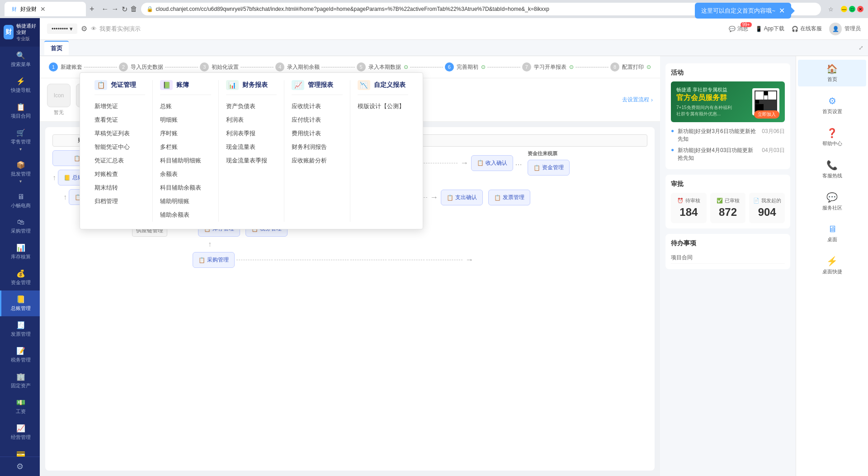 This screenshot has width=868, height=476. What do you see at coordinates (251, 88) in the screenshot?
I see `menu-section-financial-header: 📊 财务报表` at bounding box center [251, 88].